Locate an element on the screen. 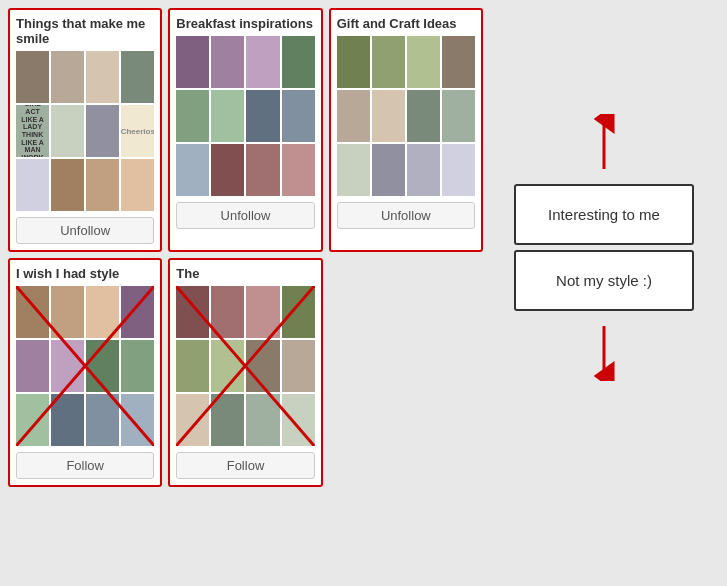 This screenshot has height=586, width=727. unfollow-button-1: Unfollow is located at coordinates (85, 230).